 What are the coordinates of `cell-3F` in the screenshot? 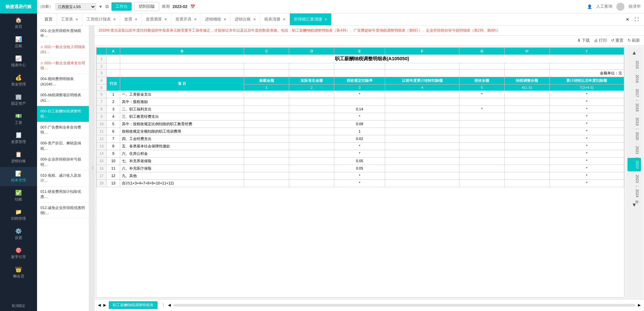 It's located at (422, 73).